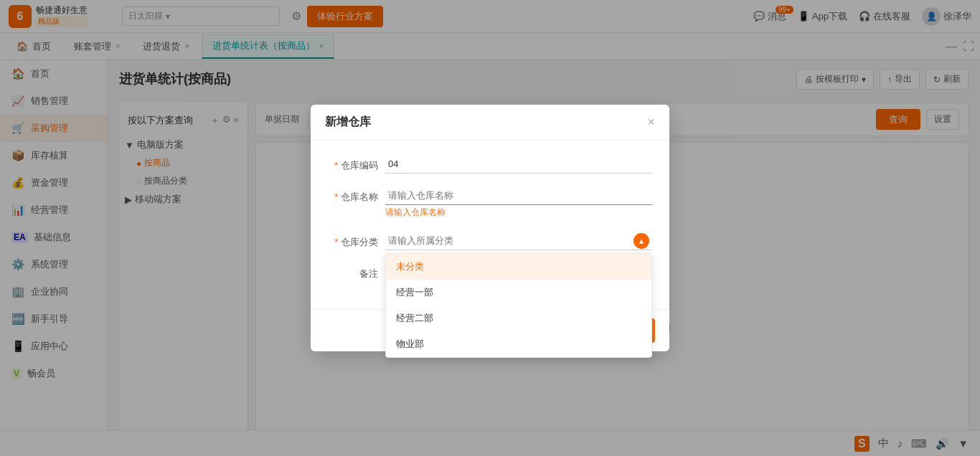  What do you see at coordinates (490, 164) in the screenshot?
I see `code-field-row: * 仓库编码` at bounding box center [490, 164].